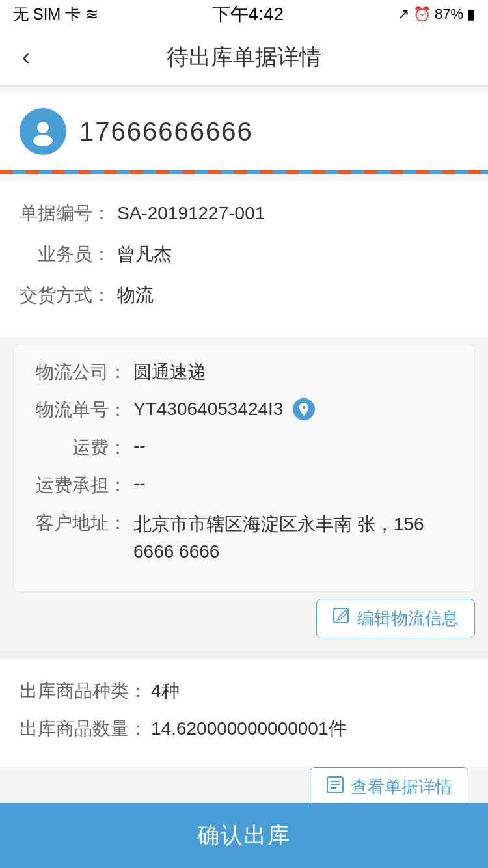 This screenshot has height=868, width=488. I want to click on salesman-row: 业务员： 曾凡杰, so click(244, 254).